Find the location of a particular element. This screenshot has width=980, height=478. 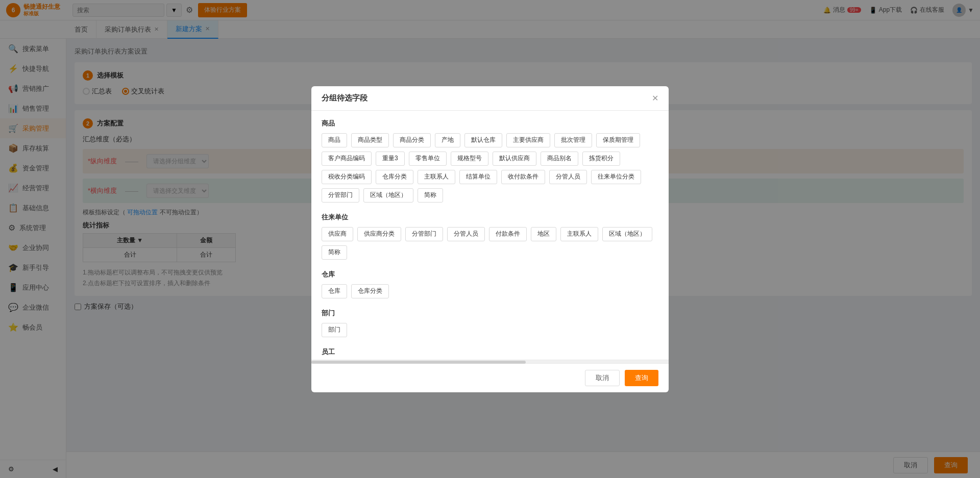

modal-close-button: ✕ is located at coordinates (655, 98).